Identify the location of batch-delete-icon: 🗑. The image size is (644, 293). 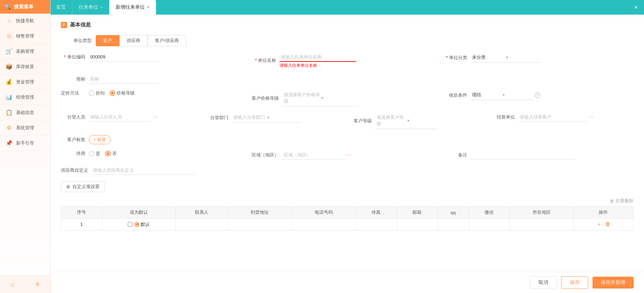
(612, 201).